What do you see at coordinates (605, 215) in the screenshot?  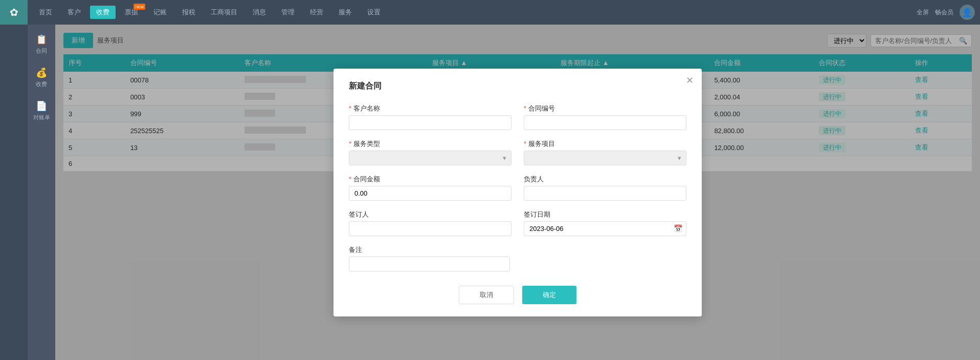 I see `sign-date-label: 签订日期` at bounding box center [605, 215].